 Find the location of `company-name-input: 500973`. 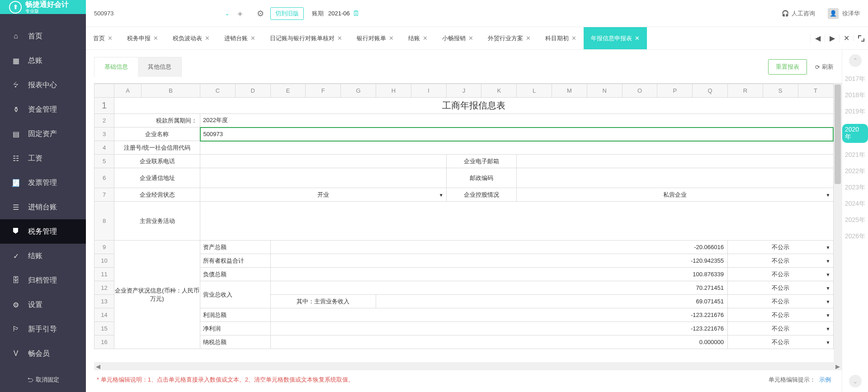

company-name-input: 500973 is located at coordinates (517, 134).